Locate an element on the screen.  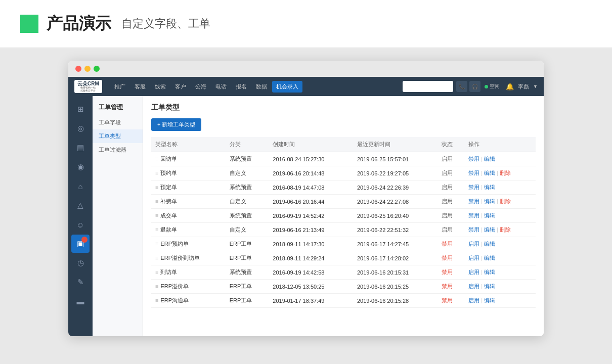
nav-item-xiansuo: 线索 is located at coordinates (160, 87).